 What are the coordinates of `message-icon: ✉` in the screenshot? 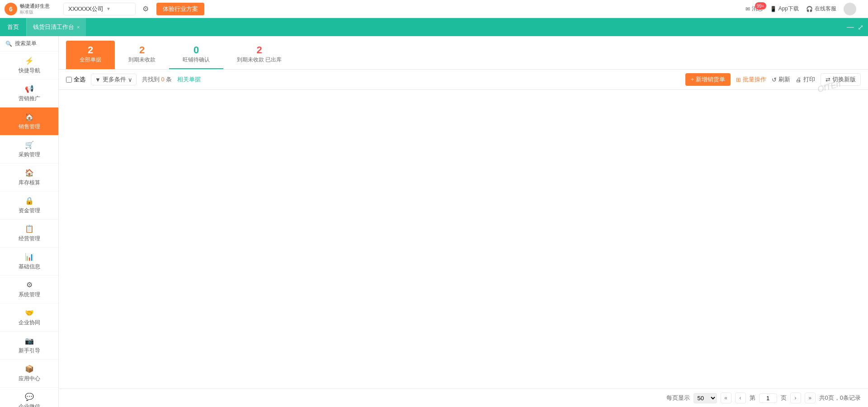 It's located at (748, 9).